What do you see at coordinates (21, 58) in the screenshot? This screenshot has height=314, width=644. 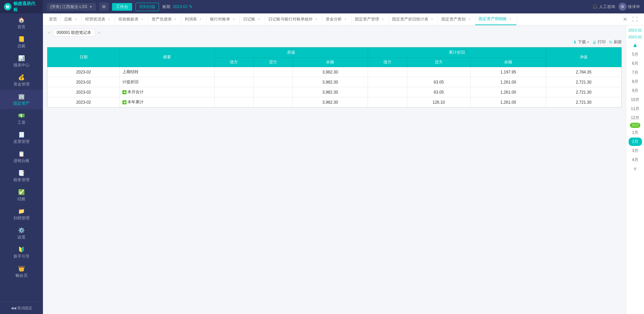 I see `reports-icon: 📊` at bounding box center [21, 58].